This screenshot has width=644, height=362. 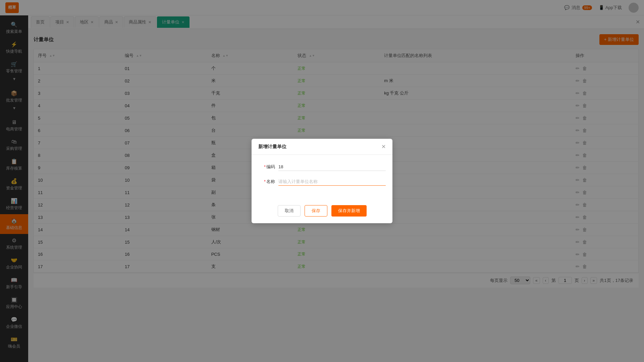 What do you see at coordinates (272, 147) in the screenshot?
I see `modal-title: 新增计量单位` at bounding box center [272, 147].